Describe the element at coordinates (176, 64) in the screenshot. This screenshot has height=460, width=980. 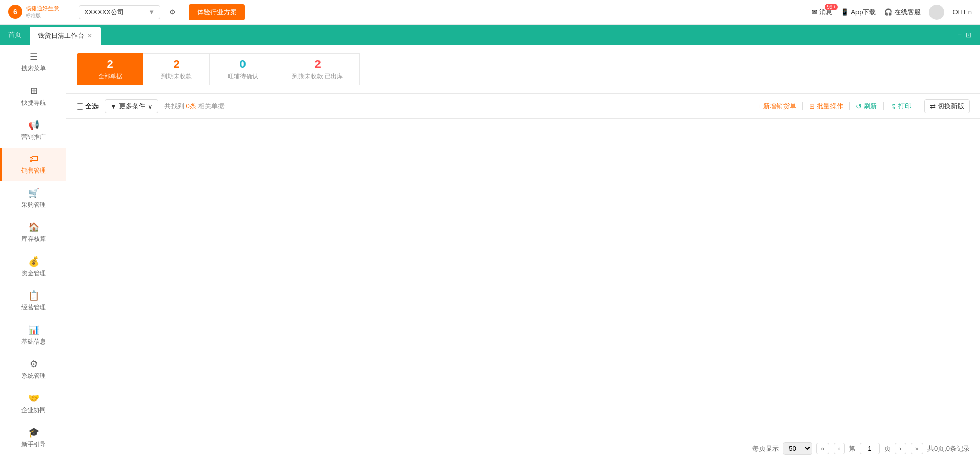
I see `stat-num-overdue: 2` at that location.